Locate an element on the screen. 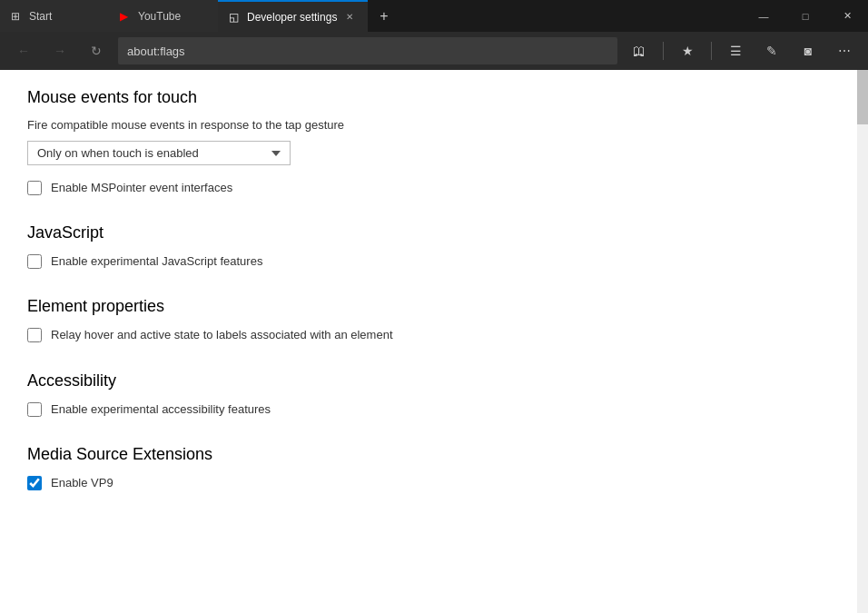 This screenshot has width=868, height=613. tab-developer-settings: ◱ Developer settings ✕ is located at coordinates (292, 16).